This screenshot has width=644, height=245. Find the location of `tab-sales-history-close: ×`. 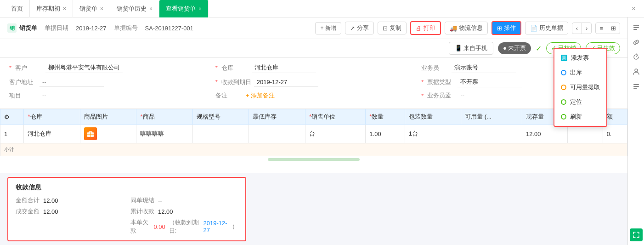

tab-sales-history-close: × is located at coordinates (151, 9).